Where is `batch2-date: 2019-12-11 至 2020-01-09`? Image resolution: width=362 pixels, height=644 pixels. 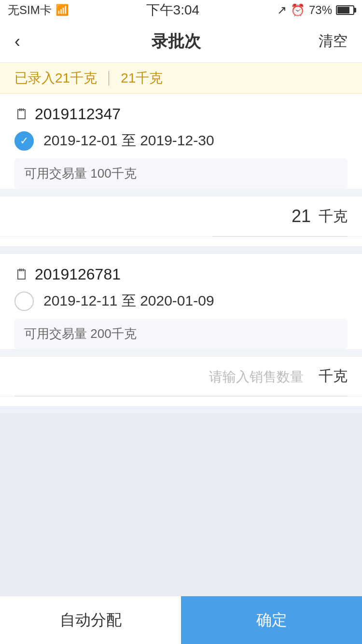 batch2-date: 2019-12-11 至 2020-01-09 is located at coordinates (129, 301).